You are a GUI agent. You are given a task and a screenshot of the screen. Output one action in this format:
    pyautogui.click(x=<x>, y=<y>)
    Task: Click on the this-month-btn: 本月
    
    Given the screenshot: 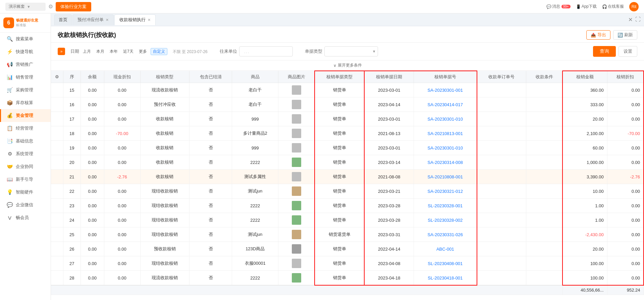 What is the action you would take?
    pyautogui.click(x=100, y=52)
    